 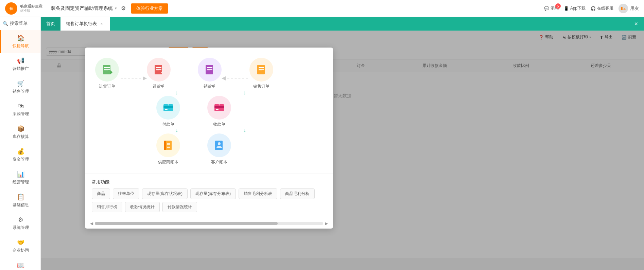 What do you see at coordinates (629, 8) in the screenshot?
I see `user-area: Ea 用友` at bounding box center [629, 8].